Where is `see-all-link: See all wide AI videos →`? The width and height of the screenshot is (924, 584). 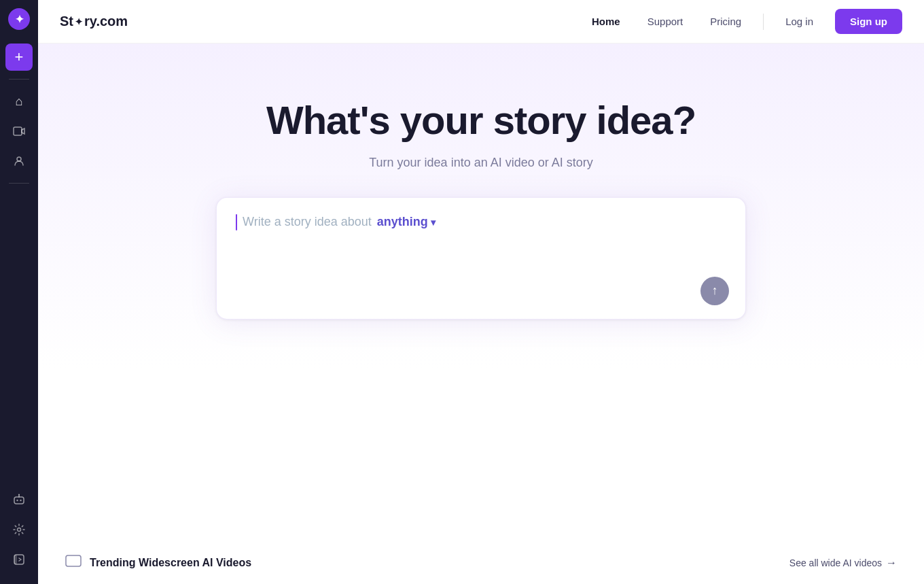
see-all-link: See all wide AI videos → is located at coordinates (843, 563).